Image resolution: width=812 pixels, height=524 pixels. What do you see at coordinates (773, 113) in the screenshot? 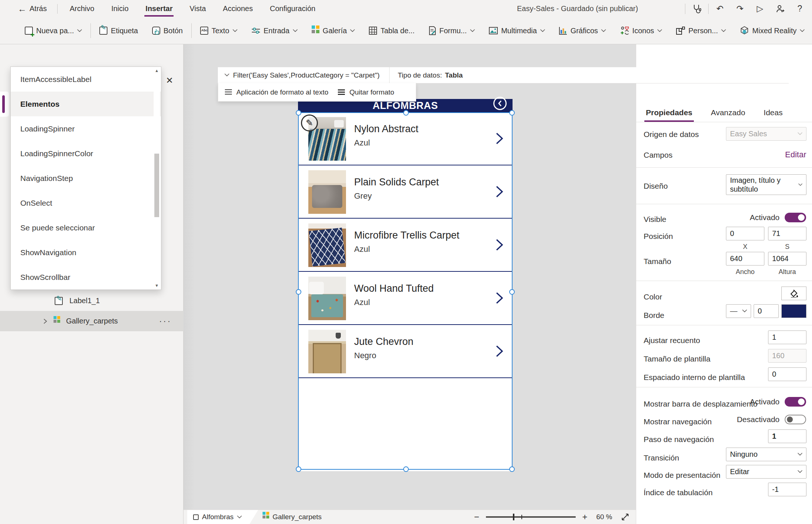
I see `tab-ideas: Ideas` at bounding box center [773, 113].